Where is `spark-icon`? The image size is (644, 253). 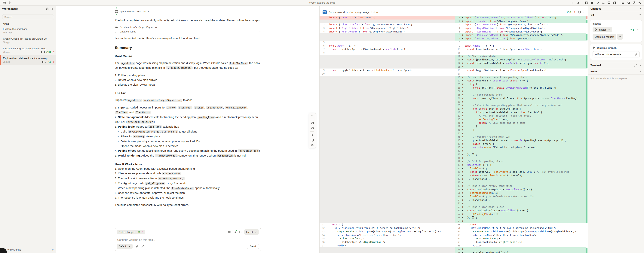 spark-icon is located at coordinates (230, 232).